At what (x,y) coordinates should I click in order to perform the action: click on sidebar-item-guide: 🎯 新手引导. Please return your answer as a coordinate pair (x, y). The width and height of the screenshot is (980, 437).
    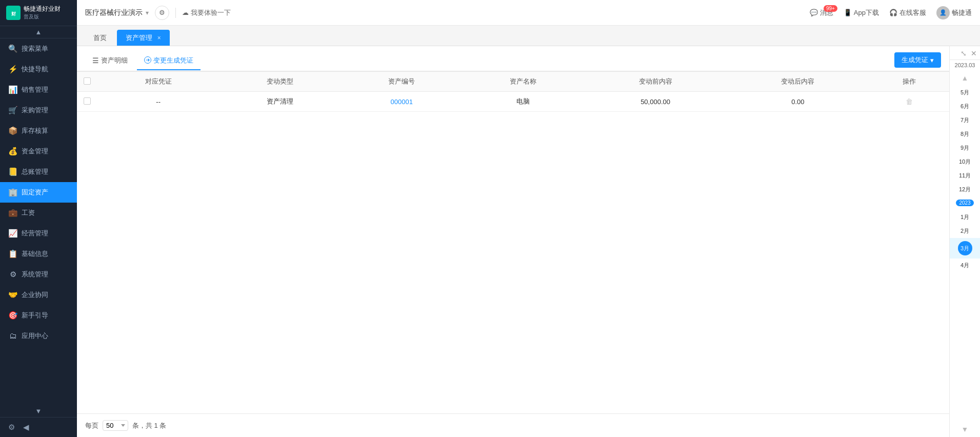
    Looking at the image, I should click on (38, 315).